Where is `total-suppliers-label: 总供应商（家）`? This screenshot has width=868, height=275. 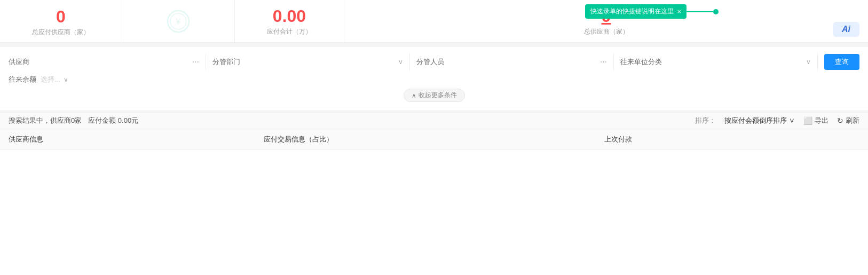 total-suppliers-label: 总供应商（家） is located at coordinates (606, 32).